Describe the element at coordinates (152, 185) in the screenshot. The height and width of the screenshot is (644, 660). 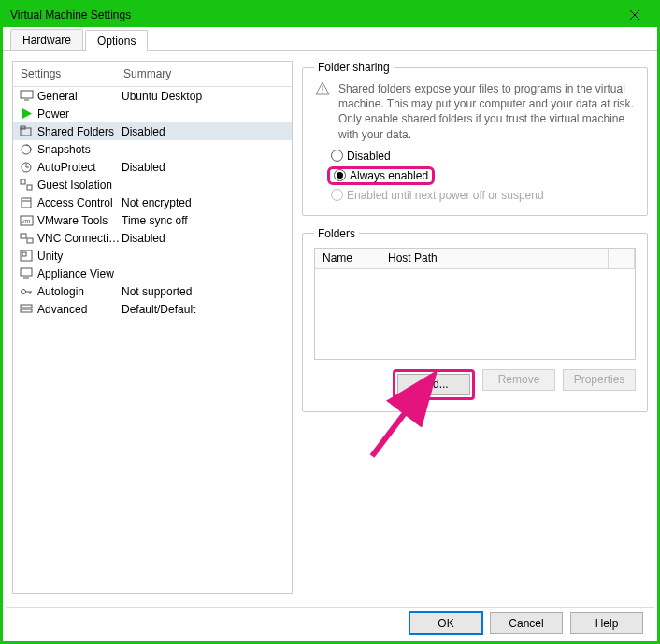
I see `settings-row-guest-isolation: Guest Isolation` at that location.